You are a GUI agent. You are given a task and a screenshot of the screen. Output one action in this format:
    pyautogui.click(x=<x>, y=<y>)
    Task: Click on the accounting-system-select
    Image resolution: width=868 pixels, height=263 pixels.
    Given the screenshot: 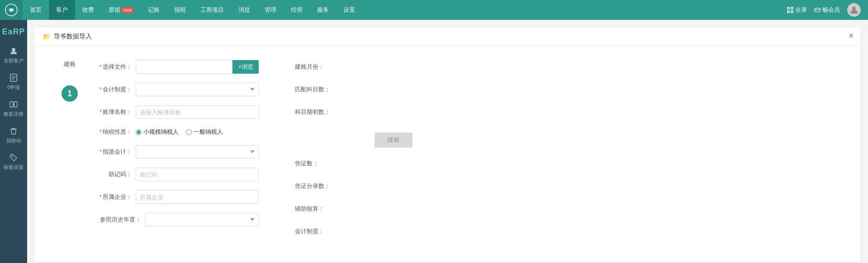 What is the action you would take?
    pyautogui.click(x=197, y=89)
    